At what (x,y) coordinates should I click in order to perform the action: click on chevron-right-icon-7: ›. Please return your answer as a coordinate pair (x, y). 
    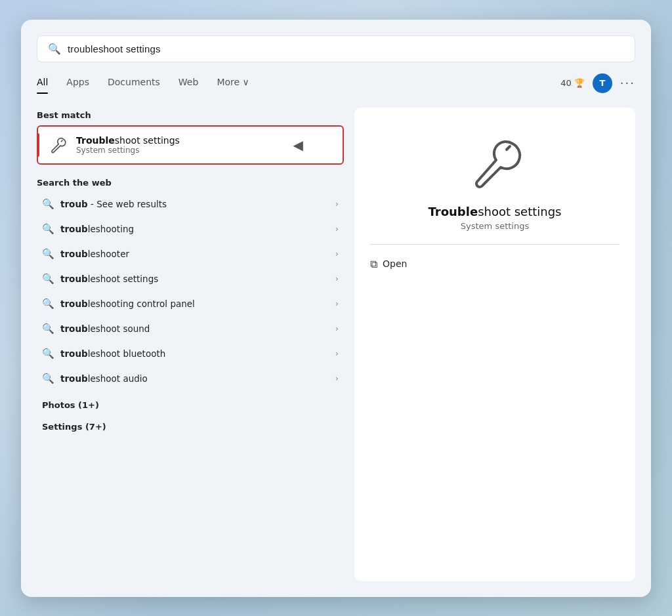
    Looking at the image, I should click on (337, 378).